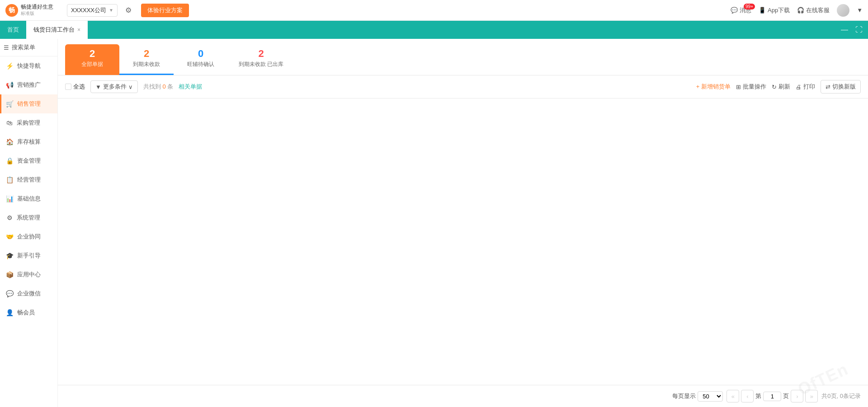 The height and width of the screenshot is (407, 868). I want to click on refresh-label: 刷新, so click(784, 87).